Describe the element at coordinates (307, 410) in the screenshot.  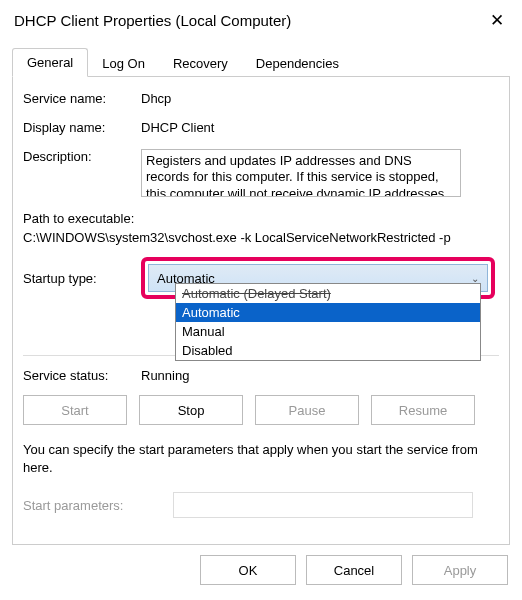
I see `pause-button: Pause` at that location.